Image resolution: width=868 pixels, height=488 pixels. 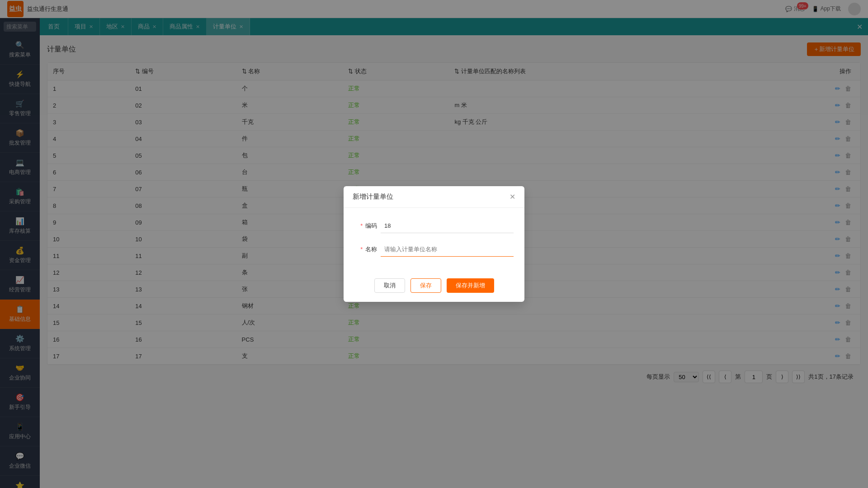 I want to click on name-required-star: *, so click(x=362, y=249).